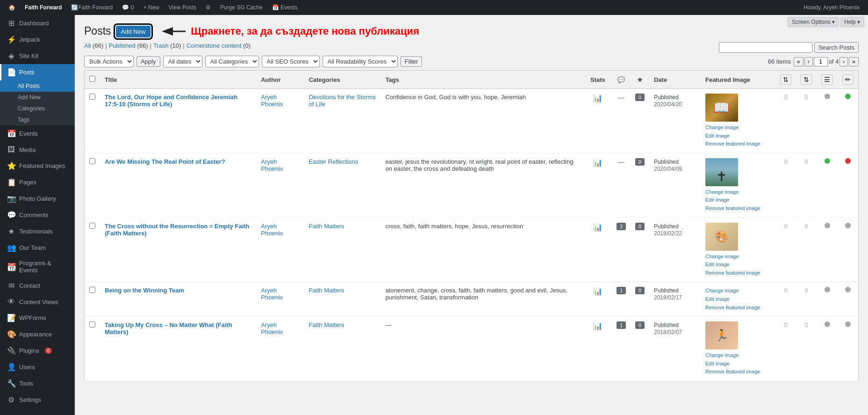  Describe the element at coordinates (813, 22) in the screenshot. I see `screen-options-btn: Screen Options ▾` at that location.